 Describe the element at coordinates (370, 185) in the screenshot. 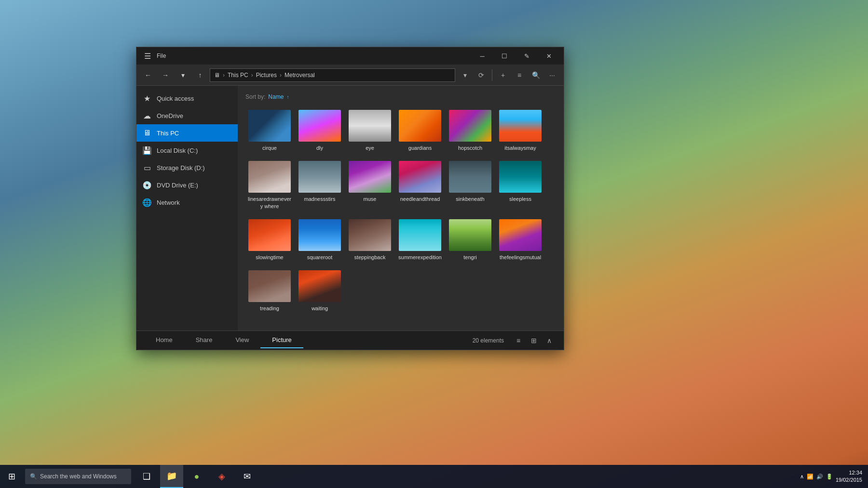

I see `file-item-muse: muse` at that location.